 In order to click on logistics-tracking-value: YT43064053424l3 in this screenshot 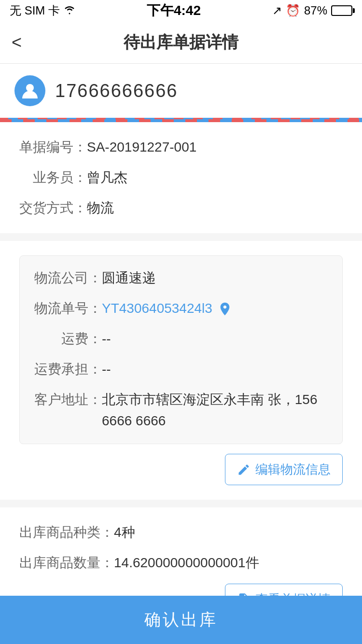, I will do `click(215, 309)`.